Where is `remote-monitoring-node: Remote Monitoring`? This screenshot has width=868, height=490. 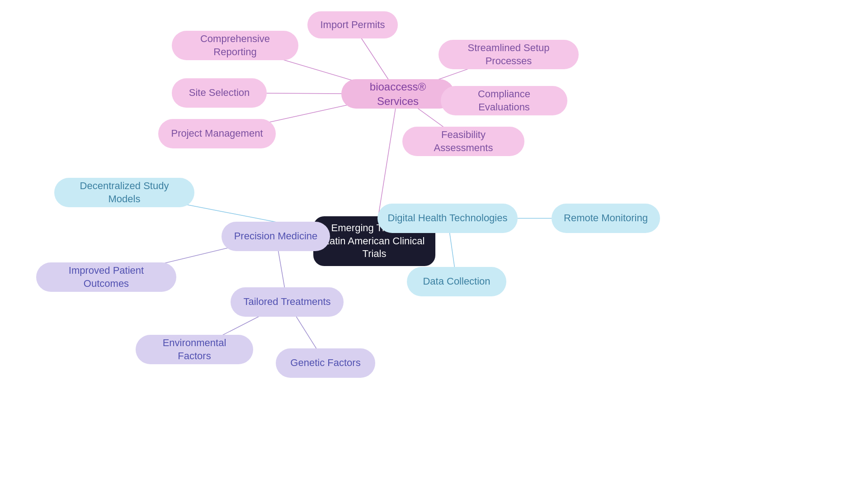
remote-monitoring-node: Remote Monitoring is located at coordinates (606, 218).